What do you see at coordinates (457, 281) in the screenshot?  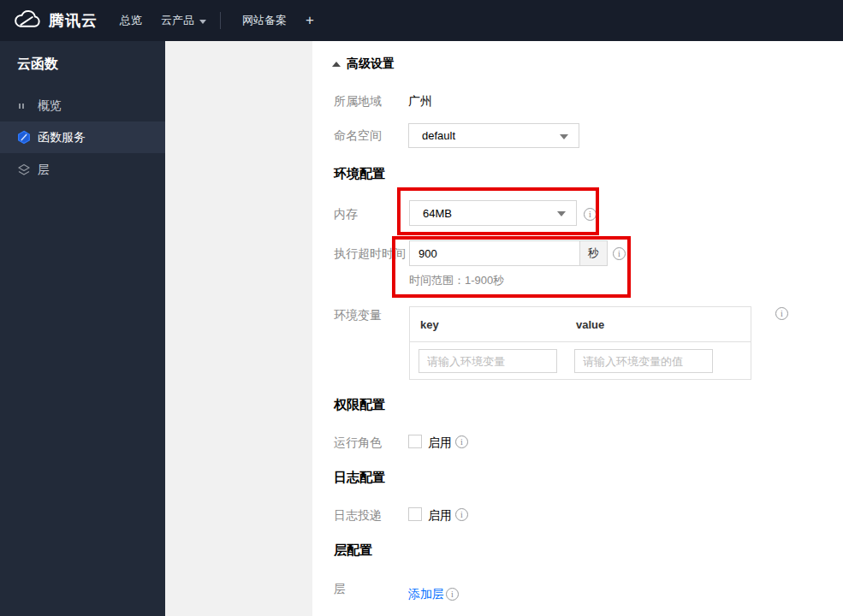 I see `timeout-range-hint: 时间范围：1-900秒` at bounding box center [457, 281].